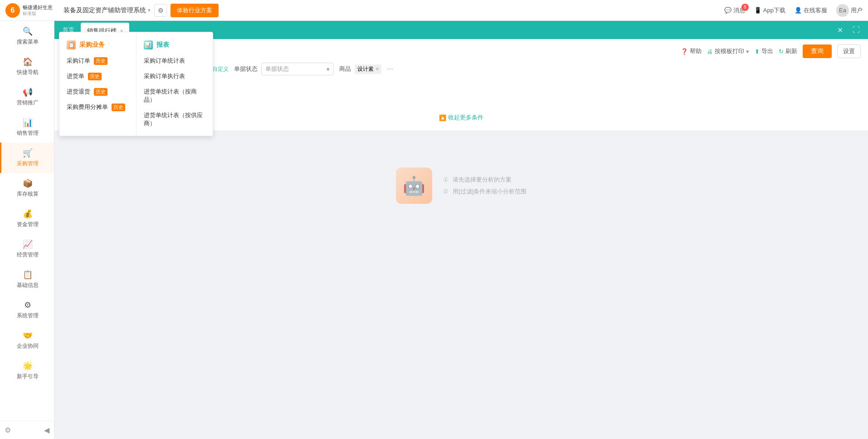 This screenshot has height=439, width=868. What do you see at coordinates (297, 69) in the screenshot?
I see `voucher-status-select: 单据状态 ▾` at bounding box center [297, 69].